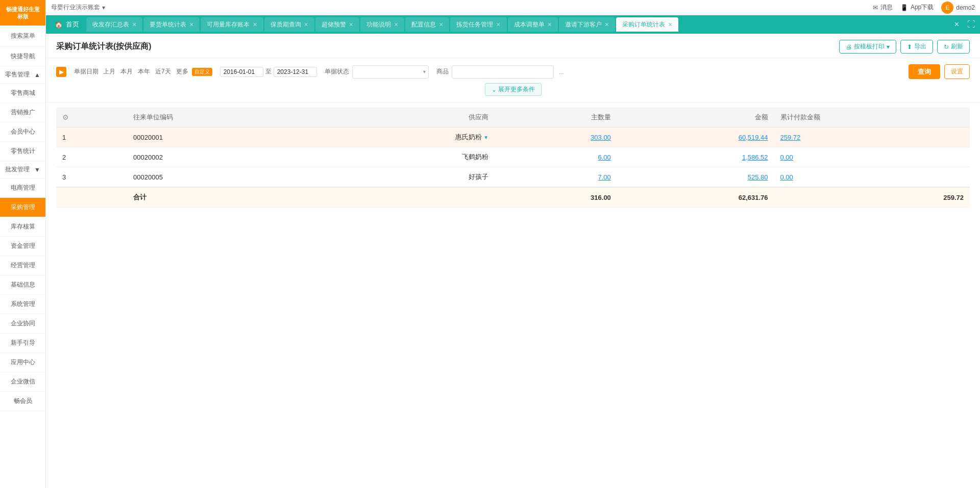 This screenshot has width=980, height=488. I want to click on sidebar-item-app-center: 应用中心, so click(22, 363).